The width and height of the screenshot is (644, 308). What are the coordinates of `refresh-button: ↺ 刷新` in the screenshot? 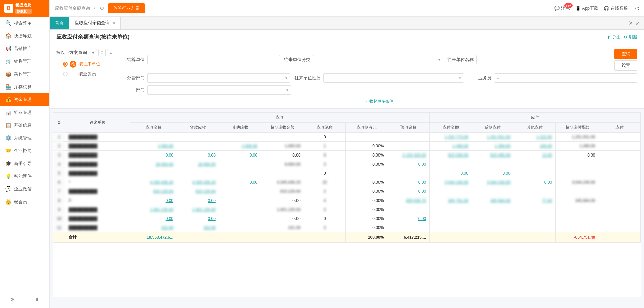 It's located at (631, 37).